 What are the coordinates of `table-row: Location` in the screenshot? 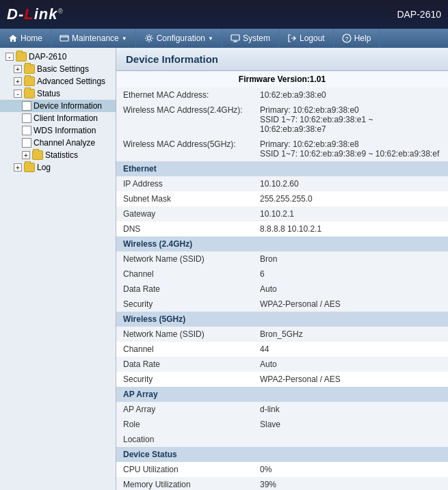 It's located at (282, 439).